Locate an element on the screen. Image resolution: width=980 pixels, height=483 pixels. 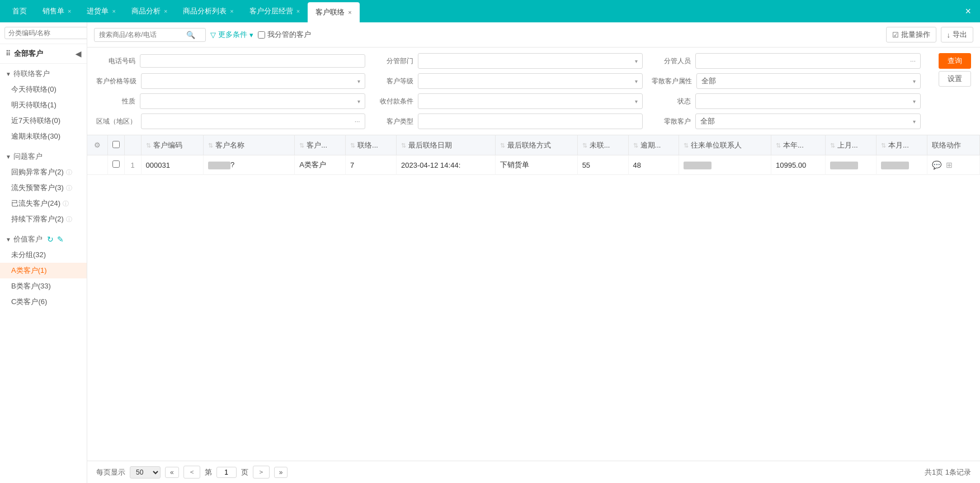
more-filters-button: ▽ 更多条件 ▾ is located at coordinates (232, 35).